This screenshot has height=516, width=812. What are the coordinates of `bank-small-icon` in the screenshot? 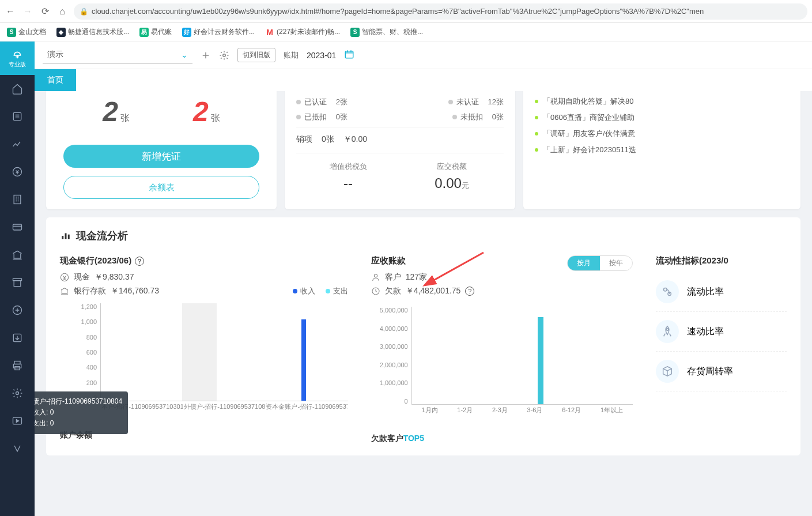 It's located at (65, 291).